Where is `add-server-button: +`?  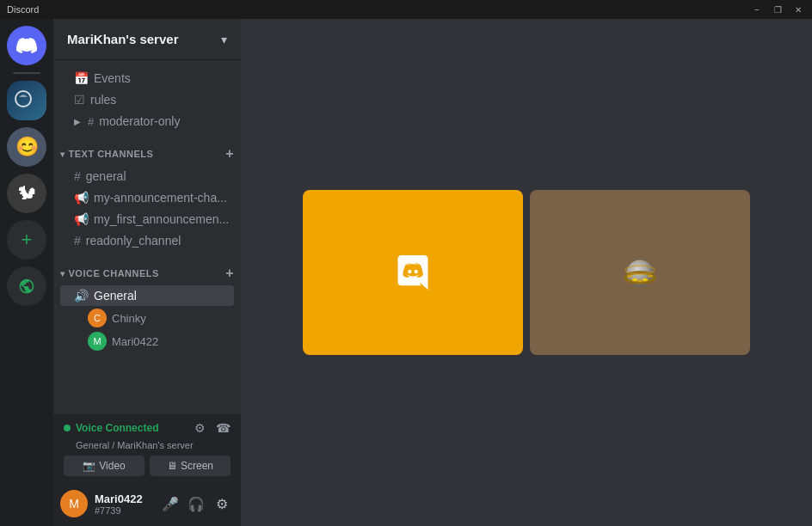
add-server-button: + is located at coordinates (27, 240).